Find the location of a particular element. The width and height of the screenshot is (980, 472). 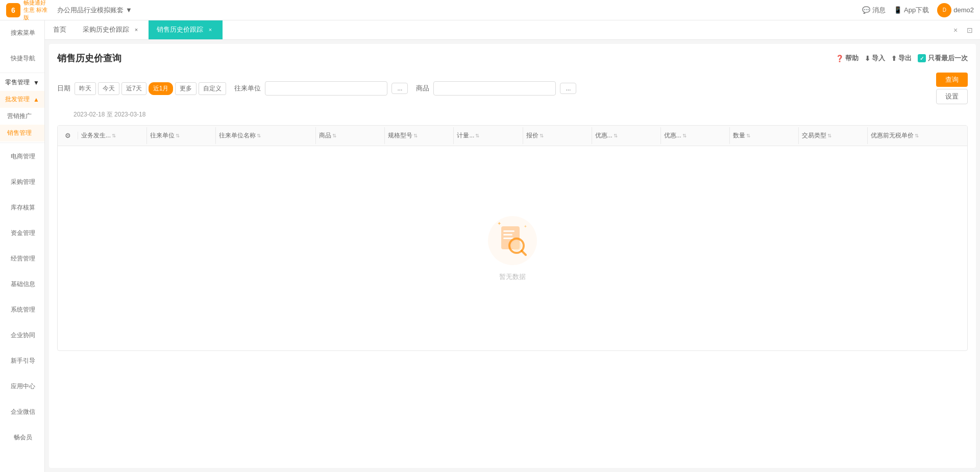

help-icon: ❓ is located at coordinates (840, 58).